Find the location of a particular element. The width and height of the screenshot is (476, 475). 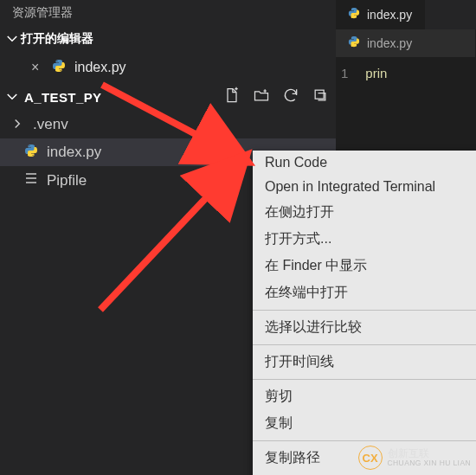

project-actions is located at coordinates (276, 97).